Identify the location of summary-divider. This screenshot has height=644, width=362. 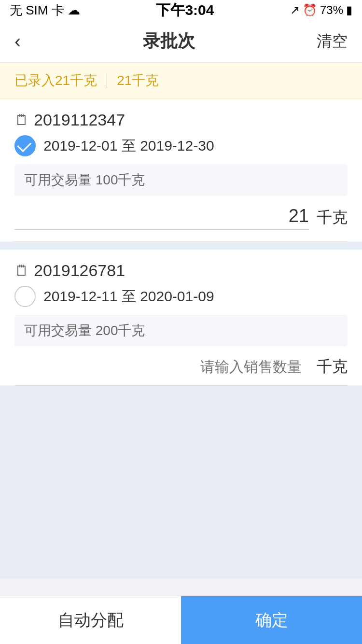
(107, 81).